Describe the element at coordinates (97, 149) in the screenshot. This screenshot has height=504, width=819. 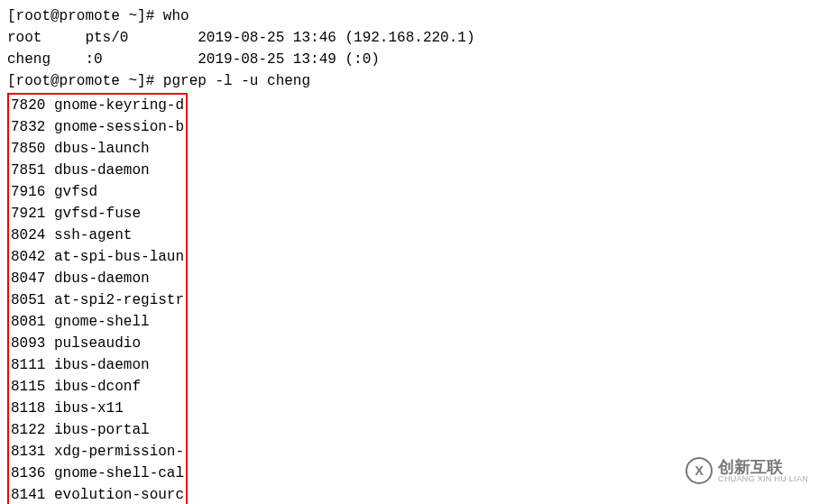
I see `process-row: 7850 dbus-launch` at that location.